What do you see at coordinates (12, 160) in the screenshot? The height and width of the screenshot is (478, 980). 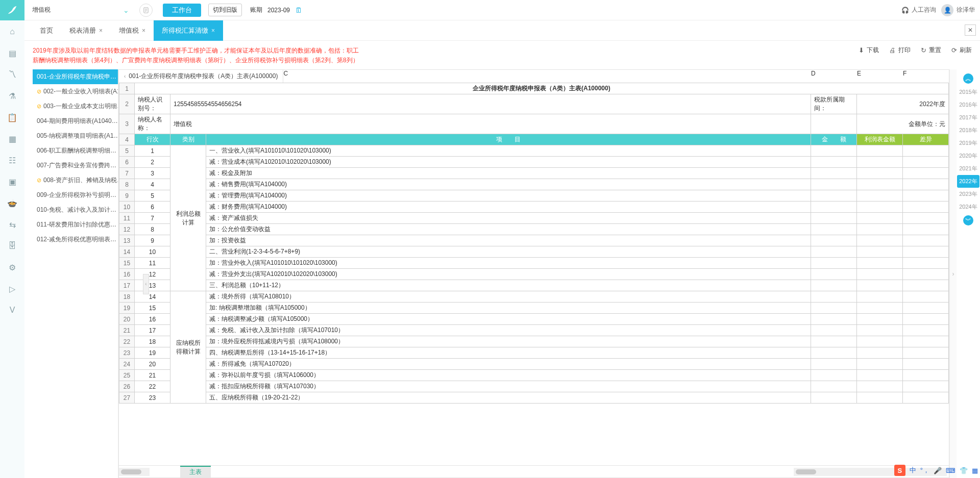 I see `nav-doc-icon: ☷` at bounding box center [12, 160].